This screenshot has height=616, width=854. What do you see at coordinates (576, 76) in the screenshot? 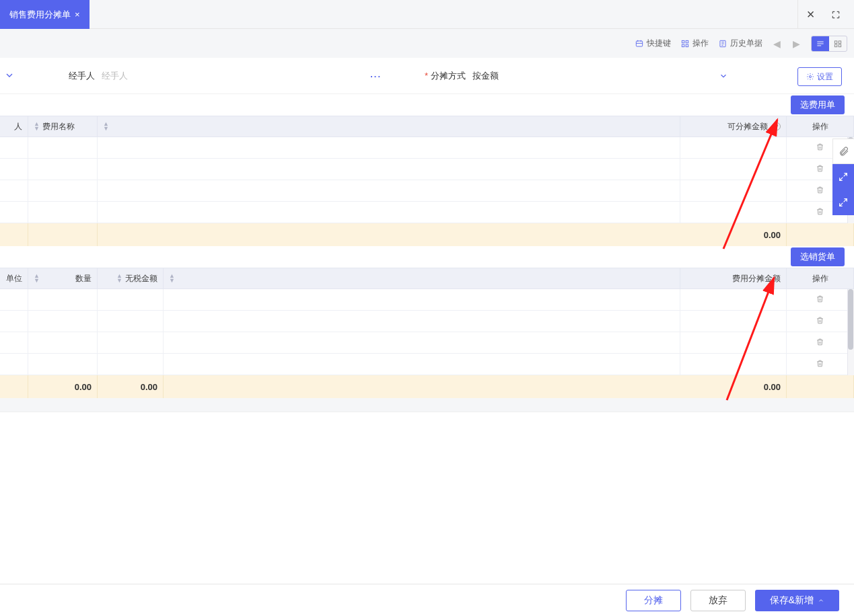
I see `method-field: *分摊方式 按金额` at bounding box center [576, 76].